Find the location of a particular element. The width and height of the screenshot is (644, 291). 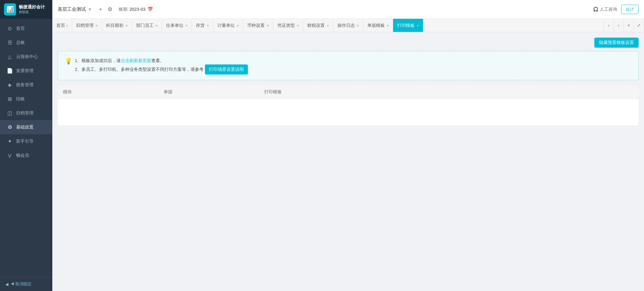

tab-singledoc-label: 单据模板 is located at coordinates (376, 26).